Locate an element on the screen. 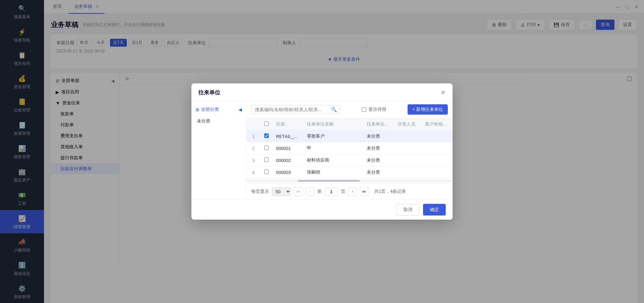 This screenshot has height=303, width=644. cell-no: 4 is located at coordinates (253, 172).